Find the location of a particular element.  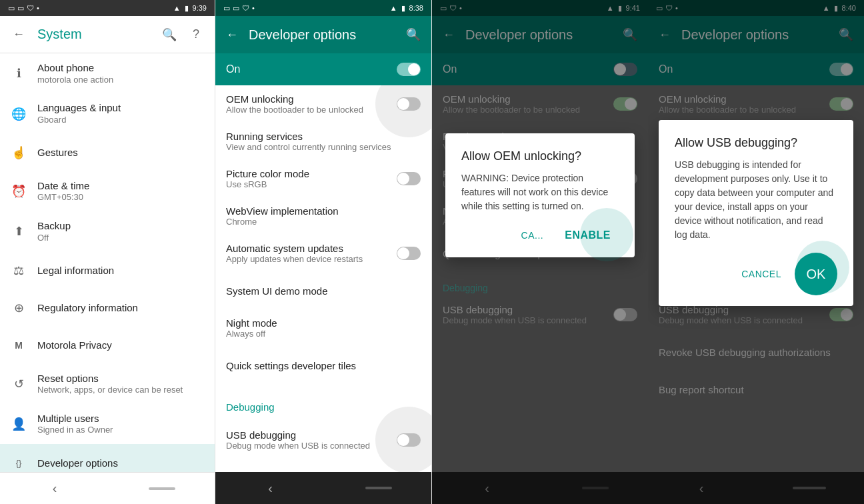

dev-ui-demo: System UI demo mode is located at coordinates (323, 291).